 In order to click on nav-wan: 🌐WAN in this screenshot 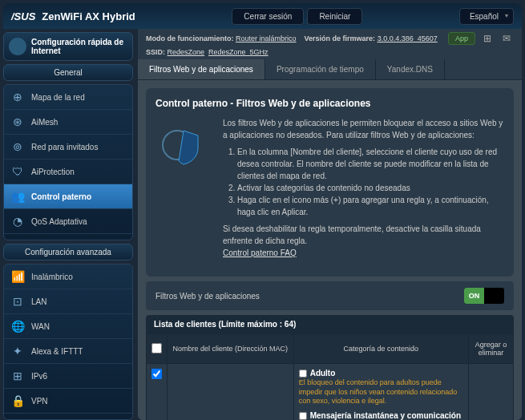, I will do `click(68, 327)`.